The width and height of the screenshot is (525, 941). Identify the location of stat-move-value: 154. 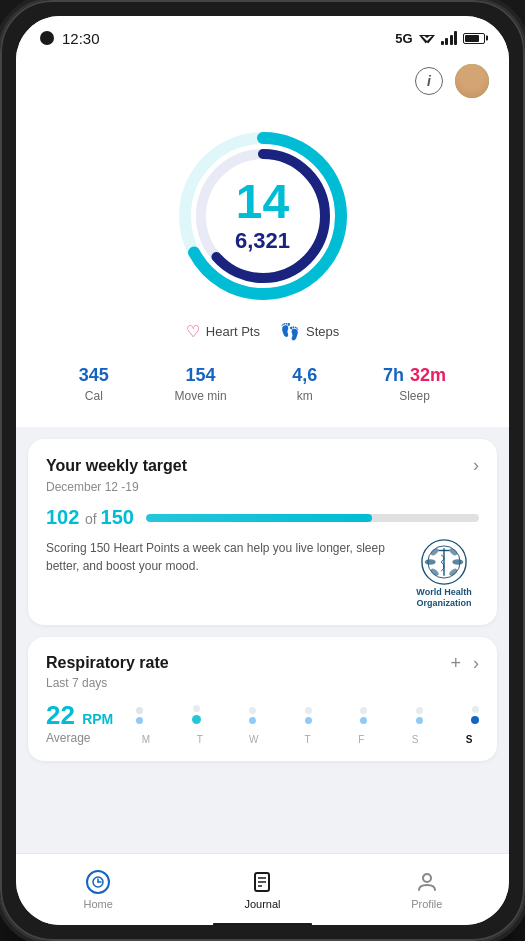
(201, 374).